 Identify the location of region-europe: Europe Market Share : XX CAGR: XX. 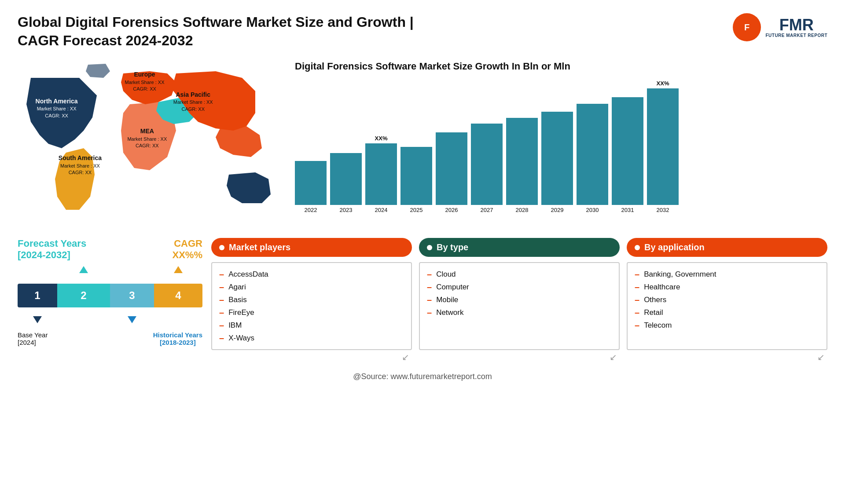
(145, 81).